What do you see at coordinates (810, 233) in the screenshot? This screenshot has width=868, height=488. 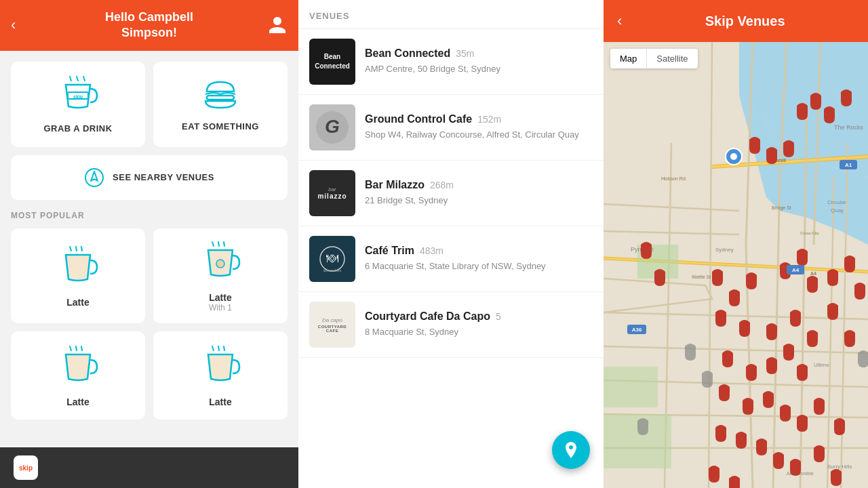 I see `svg-text: Cross City` at bounding box center [810, 233].